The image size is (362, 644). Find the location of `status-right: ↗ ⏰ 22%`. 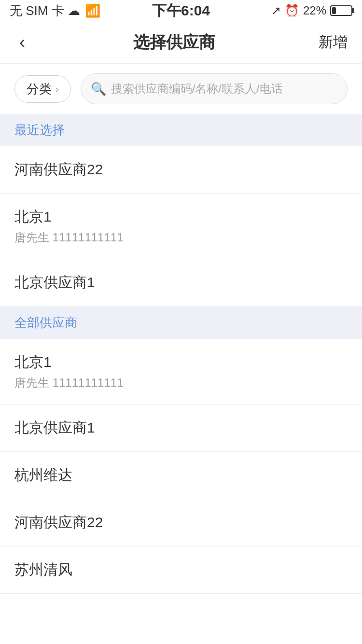

status-right: ↗ ⏰ 22% is located at coordinates (312, 11).